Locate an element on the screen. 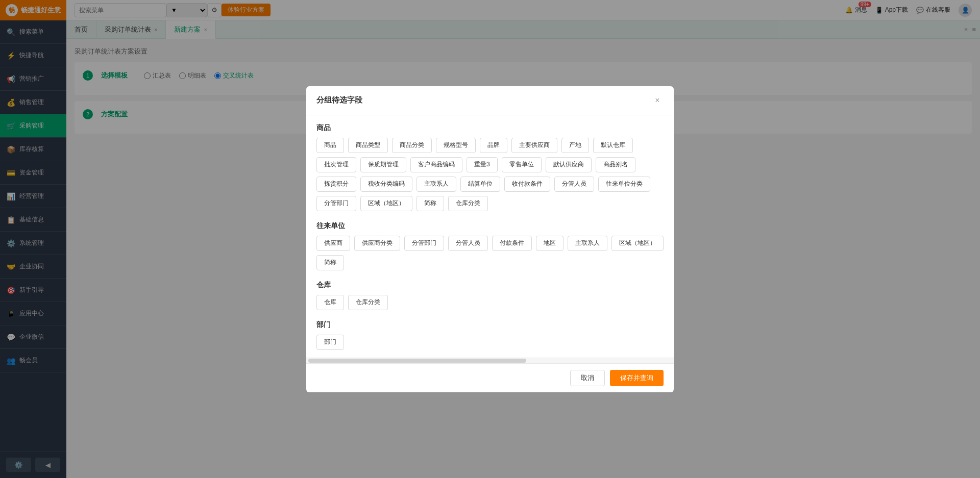  field-tag-dept: 分管部门 is located at coordinates (336, 204).